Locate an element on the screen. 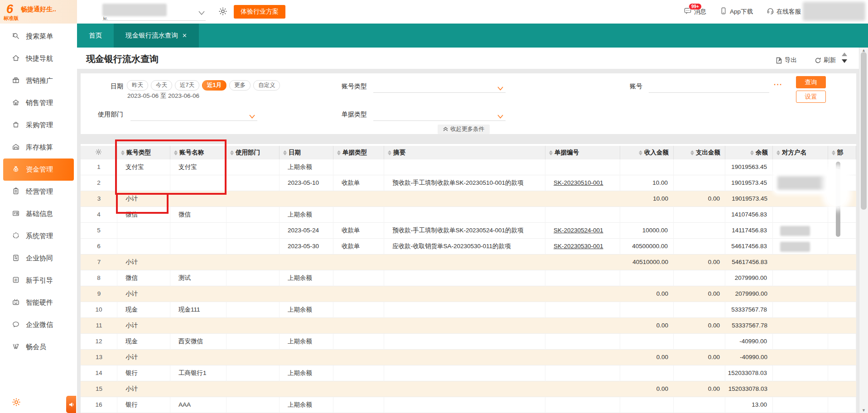 The width and height of the screenshot is (868, 413). experience-plan-button: 体验行业方案 is located at coordinates (260, 12).